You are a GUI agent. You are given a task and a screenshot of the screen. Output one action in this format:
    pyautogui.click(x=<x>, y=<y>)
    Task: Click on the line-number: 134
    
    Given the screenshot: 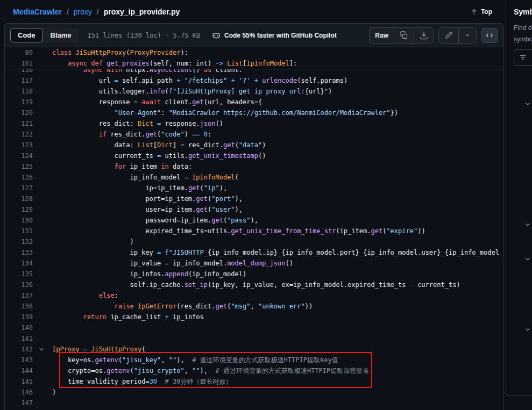 What is the action you would take?
    pyautogui.click(x=19, y=263)
    